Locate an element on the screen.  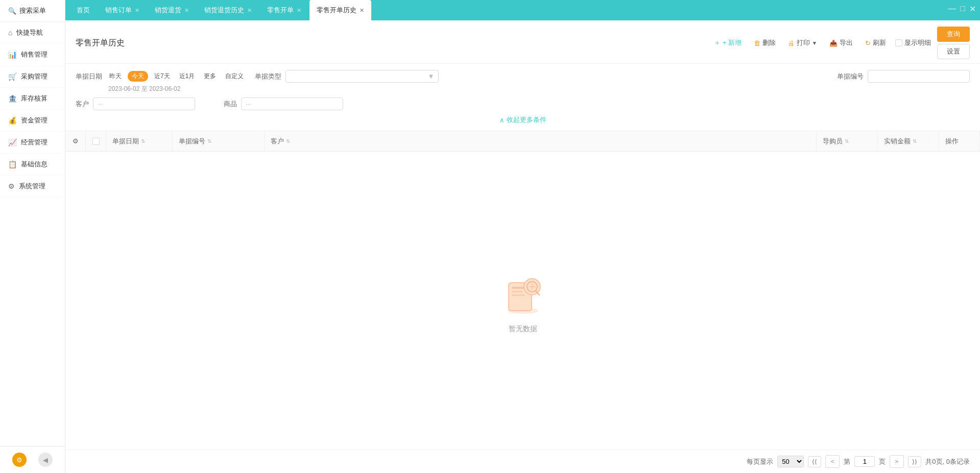
chart-icon: 📊 is located at coordinates (12, 55).